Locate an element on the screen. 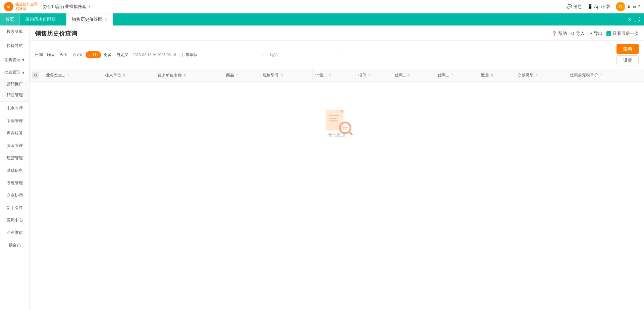 The height and width of the screenshot is (310, 644). enterprise-label: 企业协同 is located at coordinates (15, 195).